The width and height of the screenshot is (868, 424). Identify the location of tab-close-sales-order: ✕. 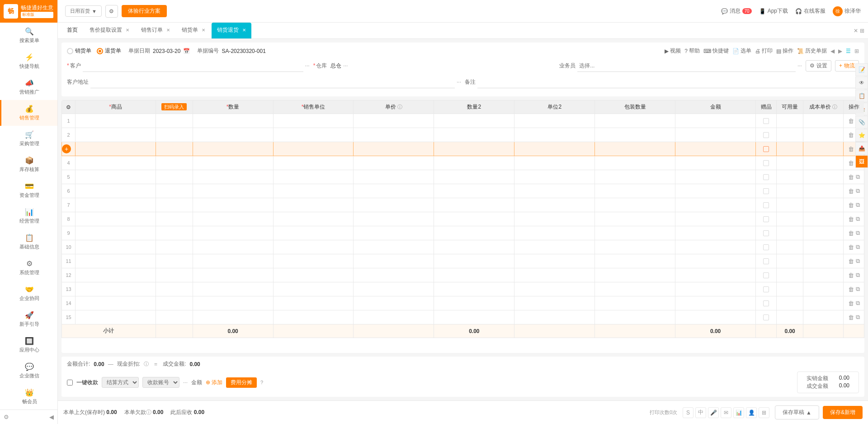
(168, 30).